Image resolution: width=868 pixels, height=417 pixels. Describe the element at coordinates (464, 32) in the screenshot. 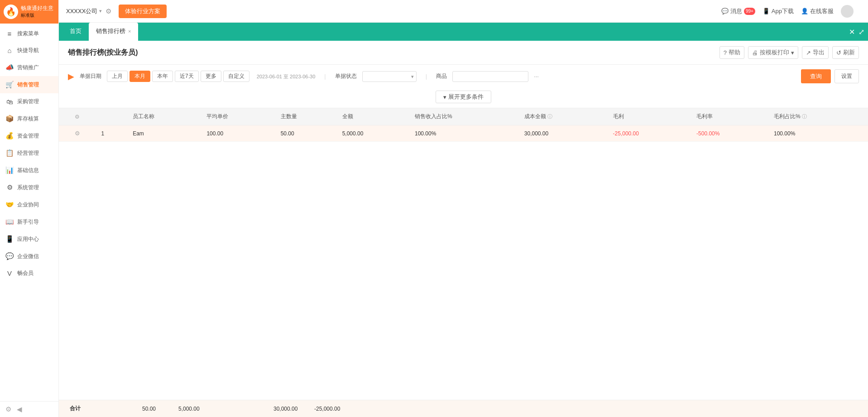

I see `tabbar: 首页 销售排行榜 × ✕ ⤢` at that location.